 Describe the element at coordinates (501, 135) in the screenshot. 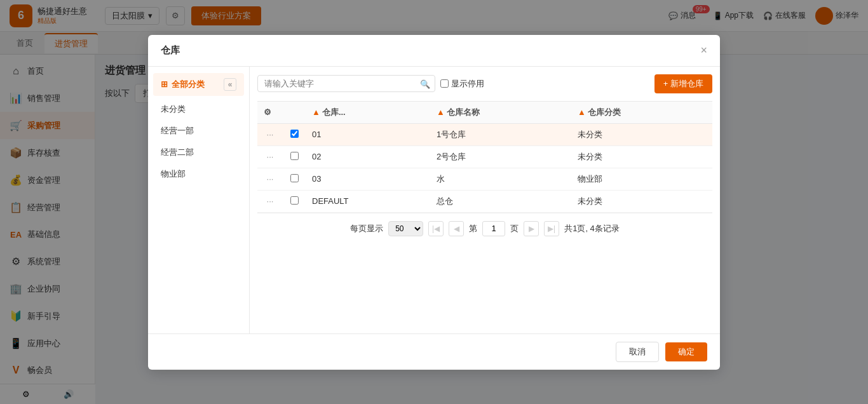

I see `row-name: 1号仓库` at that location.